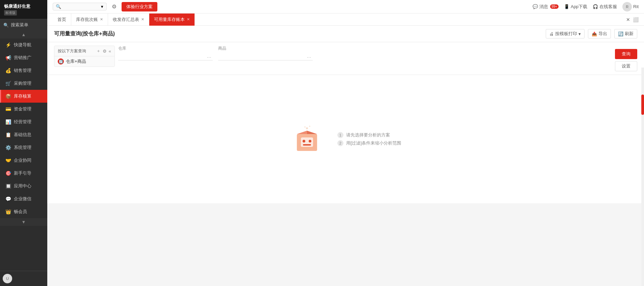  Describe the element at coordinates (24, 212) in the screenshot. I see `sidebar-item-member: 👑 畅会员` at that location.